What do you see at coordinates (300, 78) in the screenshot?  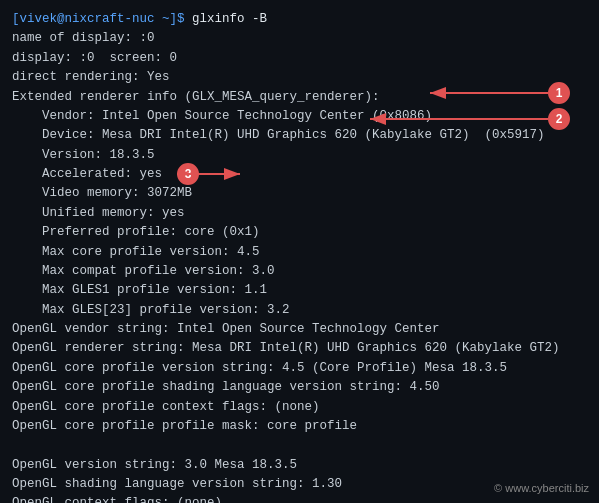 I see `terminal-line: direct rendering: Yes` at bounding box center [300, 78].